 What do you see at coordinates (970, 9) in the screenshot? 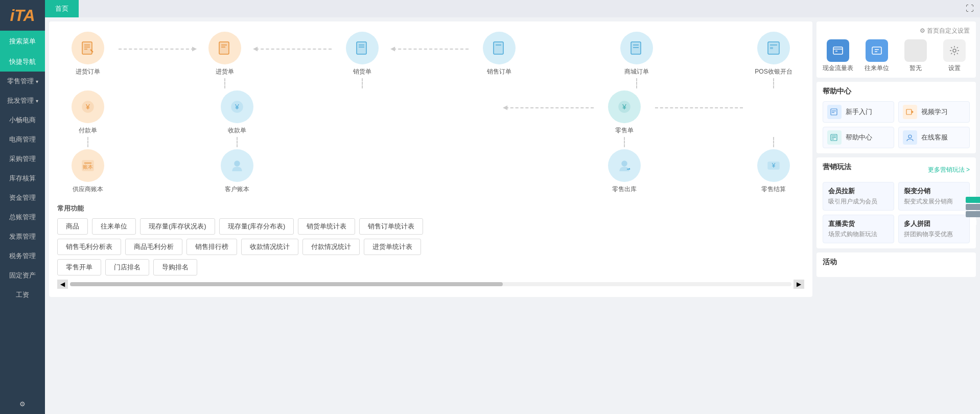
I see `fullscreen-icon: ⛶` at bounding box center [970, 9].